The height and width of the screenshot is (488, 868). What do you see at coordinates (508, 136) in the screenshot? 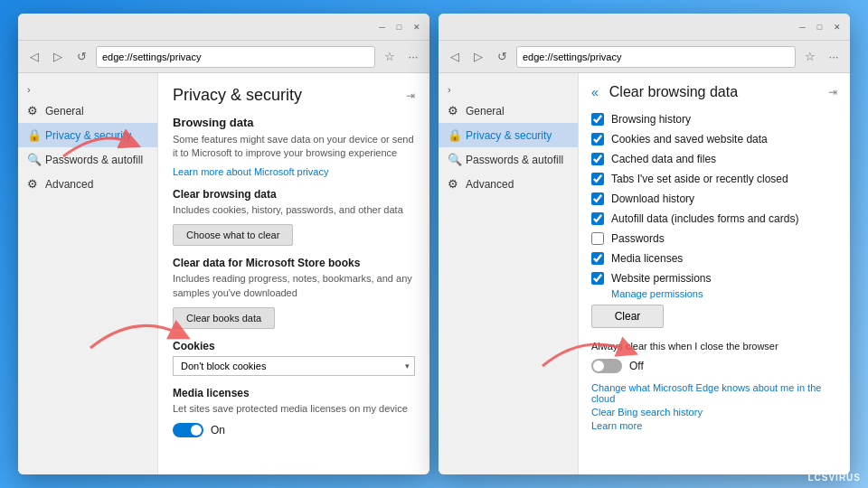
I see `right-sidebar-privacy: 🔒 Privacy & security` at bounding box center [508, 136].